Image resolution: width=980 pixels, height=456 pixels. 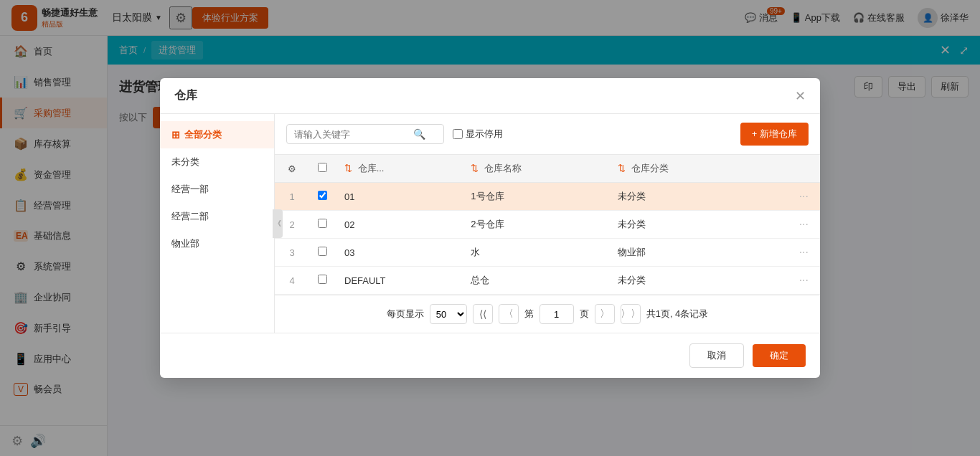 I want to click on sidebar-collapse-toggle: 《, so click(x=278, y=224).